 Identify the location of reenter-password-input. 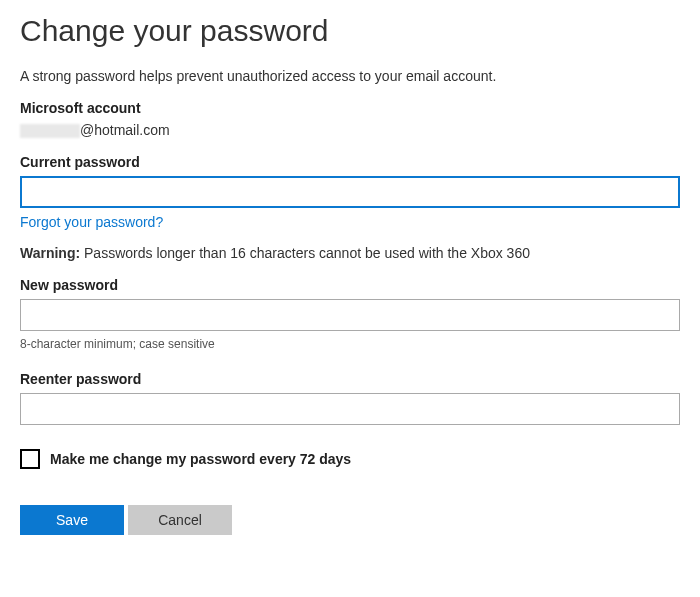
(350, 409).